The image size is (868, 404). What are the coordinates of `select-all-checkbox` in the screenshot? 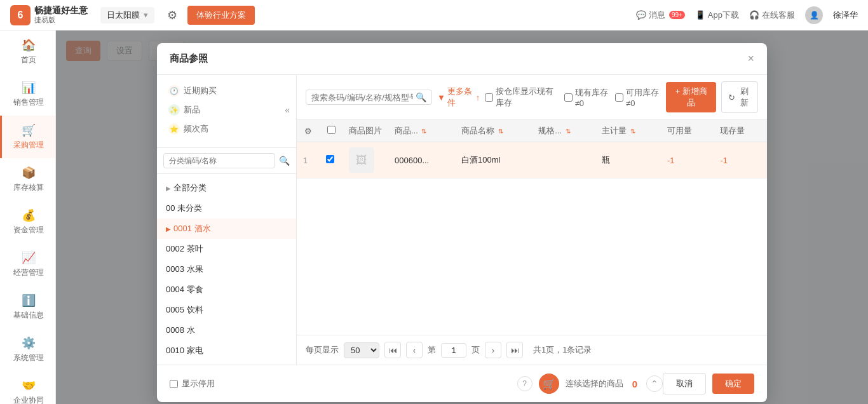 It's located at (332, 130).